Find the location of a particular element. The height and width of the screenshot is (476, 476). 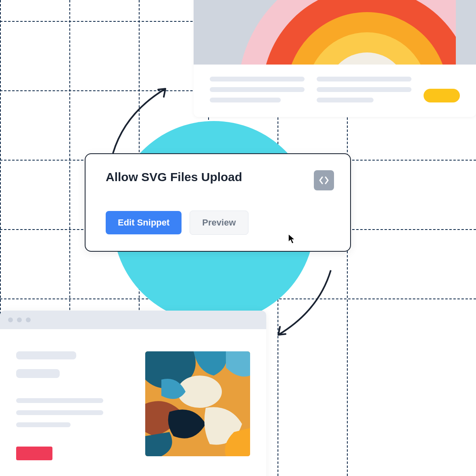

edit-snippet-button: Edit Snippet is located at coordinates (144, 223).